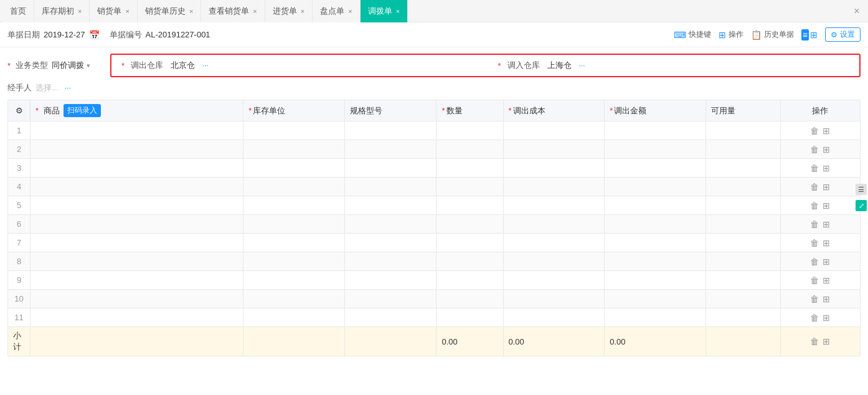 The width and height of the screenshot is (868, 395). What do you see at coordinates (857, 11) in the screenshot?
I see `window-close-button: ×` at bounding box center [857, 11].